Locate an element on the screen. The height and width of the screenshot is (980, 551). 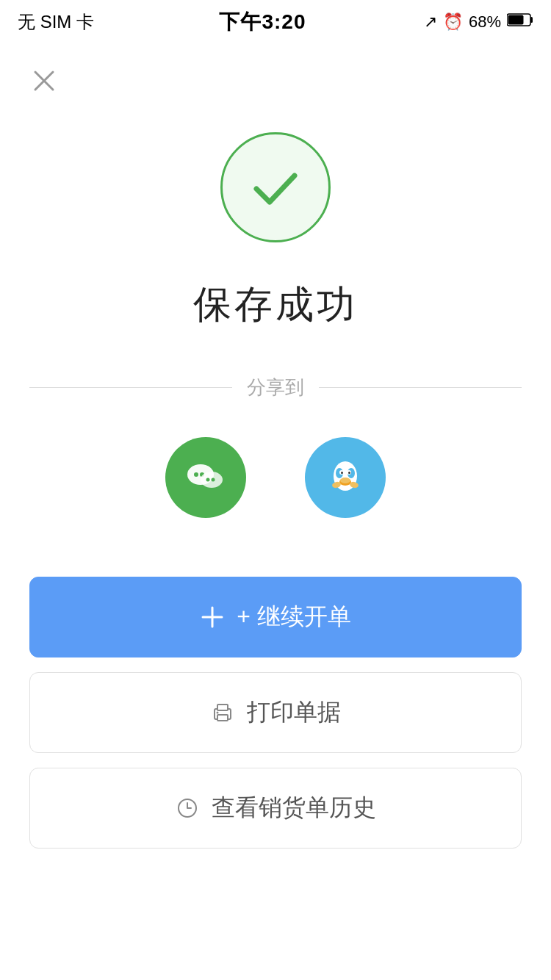
print-button: 打印单据 is located at coordinates (276, 713).